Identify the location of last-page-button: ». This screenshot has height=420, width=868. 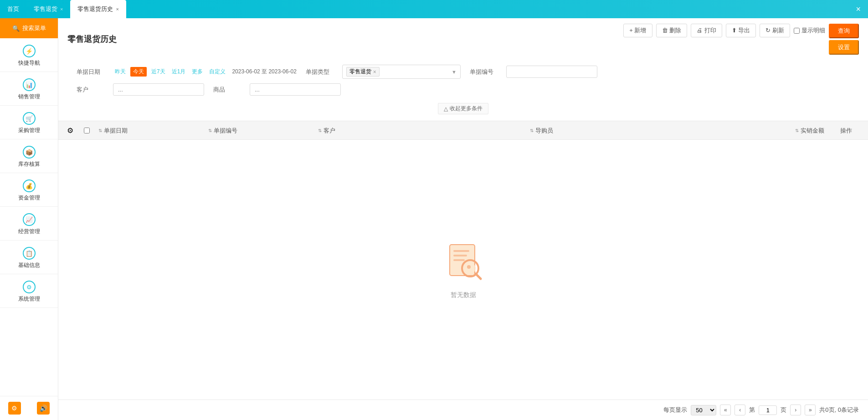
(810, 410).